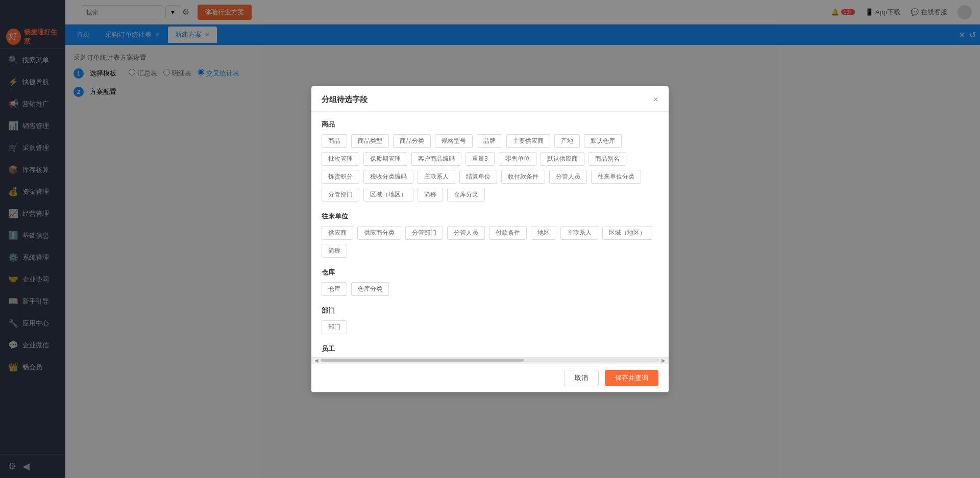  Describe the element at coordinates (562, 159) in the screenshot. I see `field-tag-product-13: 默认供应商` at that location.